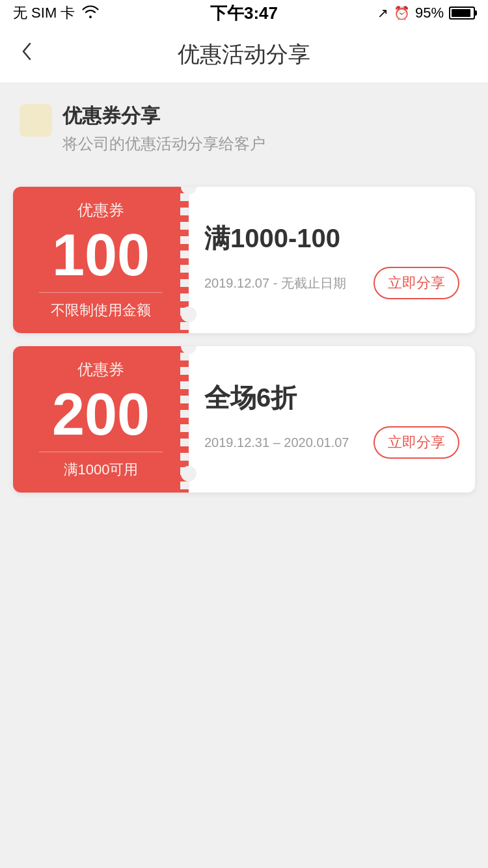 This screenshot has width=488, height=868. Describe the element at coordinates (101, 255) in the screenshot. I see `coupon-amount-1: 100` at that location.